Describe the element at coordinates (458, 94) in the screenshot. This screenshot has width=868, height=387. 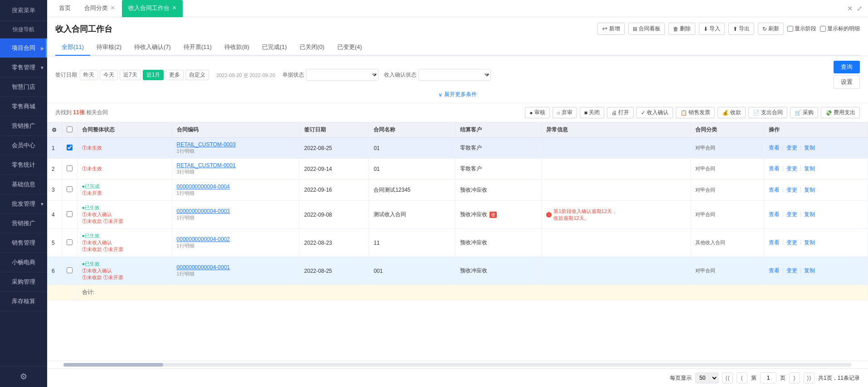
I see `expand-more-button: ∨ 展开更多条件` at that location.